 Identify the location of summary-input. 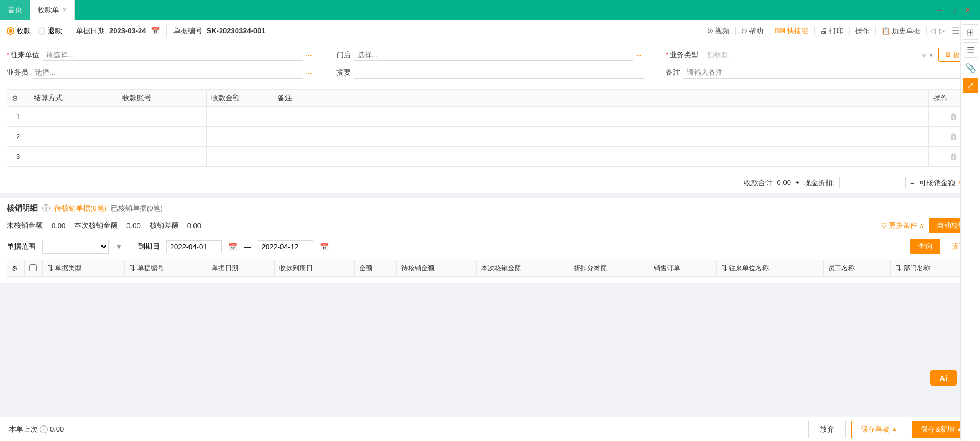
(499, 73).